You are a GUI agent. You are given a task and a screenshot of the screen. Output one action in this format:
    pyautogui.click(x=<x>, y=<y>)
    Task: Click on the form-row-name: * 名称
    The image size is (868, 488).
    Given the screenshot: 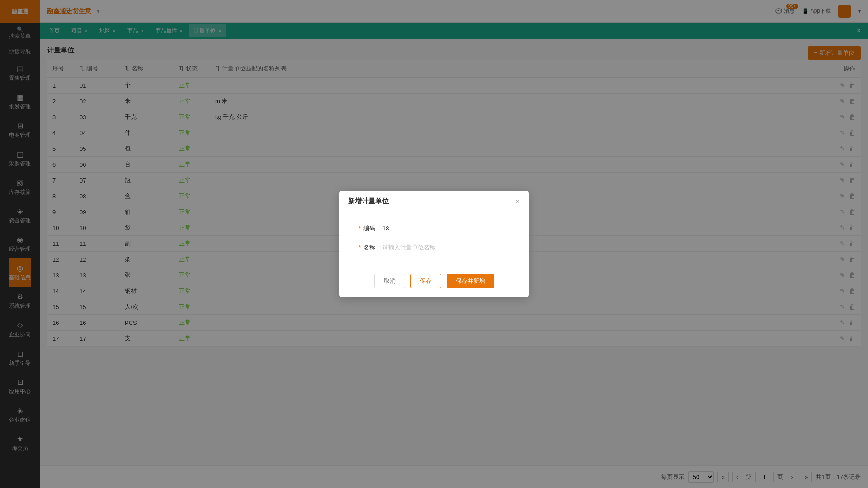 What is the action you would take?
    pyautogui.click(x=434, y=248)
    